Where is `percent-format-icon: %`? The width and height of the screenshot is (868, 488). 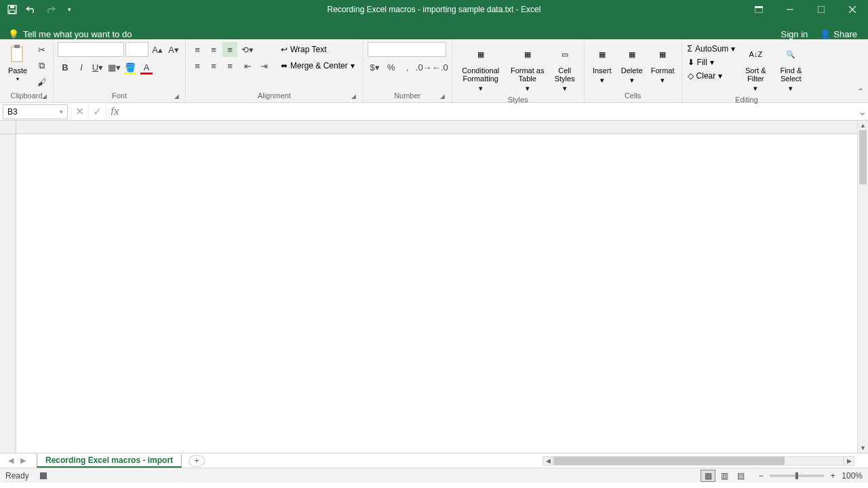
percent-format-icon: % is located at coordinates (391, 67).